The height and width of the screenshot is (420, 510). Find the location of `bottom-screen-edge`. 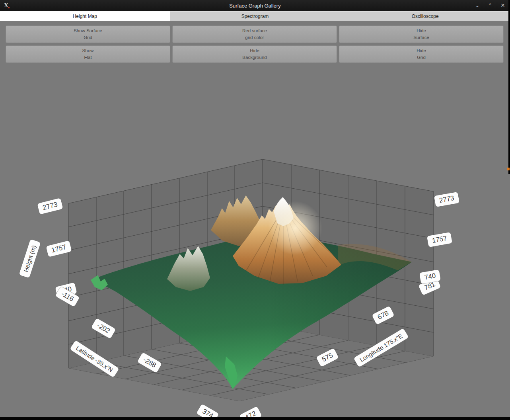

bottom-screen-edge is located at coordinates (255, 418).